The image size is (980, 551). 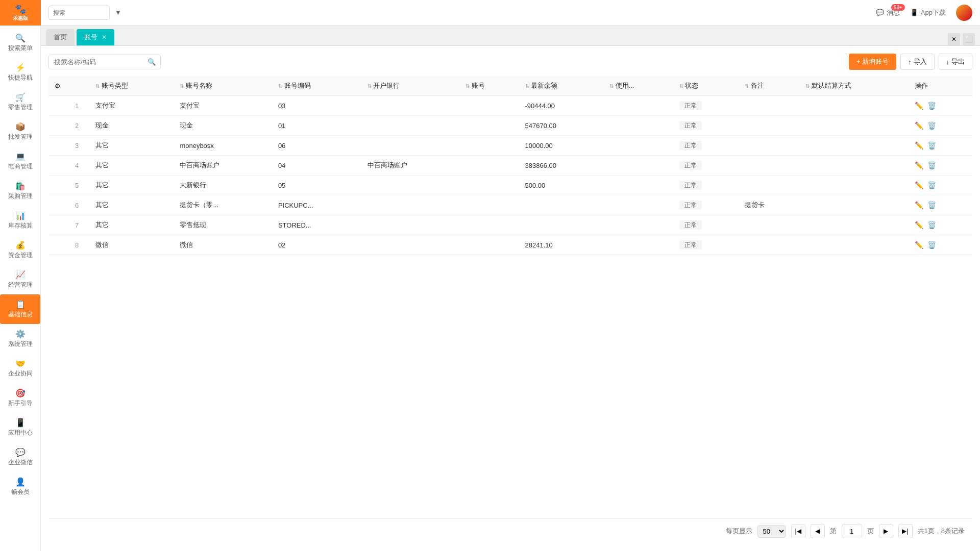 What do you see at coordinates (561, 106) in the screenshot?
I see `row-balance: -90444.00` at bounding box center [561, 106].